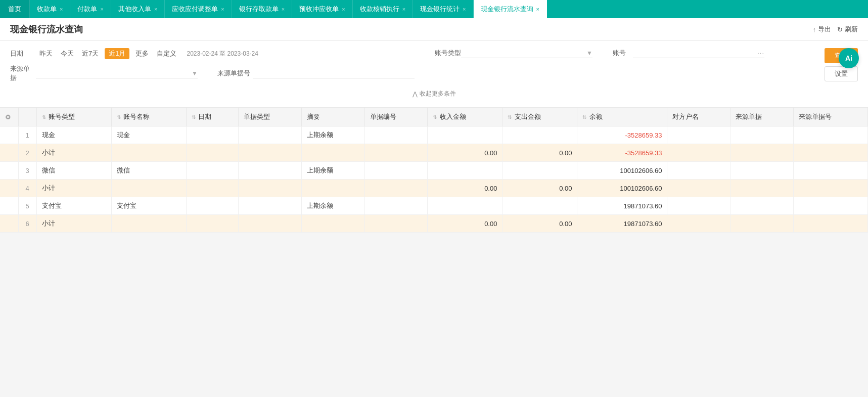  Describe the element at coordinates (142, 54) in the screenshot. I see `date-btn-more: 更多` at that location.